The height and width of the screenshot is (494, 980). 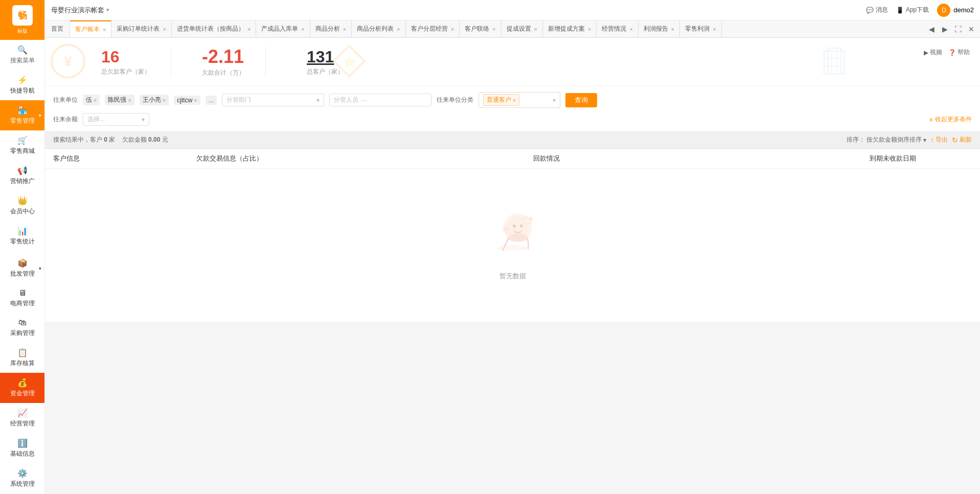 I want to click on marketing-icon: 📢, so click(x=22, y=171).